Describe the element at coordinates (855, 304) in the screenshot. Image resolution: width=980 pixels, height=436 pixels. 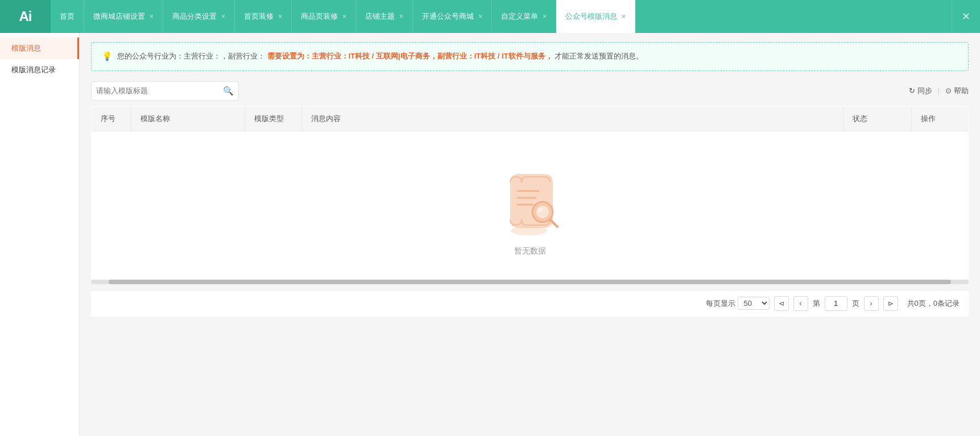
I see `page-suffix-label: 页` at that location.